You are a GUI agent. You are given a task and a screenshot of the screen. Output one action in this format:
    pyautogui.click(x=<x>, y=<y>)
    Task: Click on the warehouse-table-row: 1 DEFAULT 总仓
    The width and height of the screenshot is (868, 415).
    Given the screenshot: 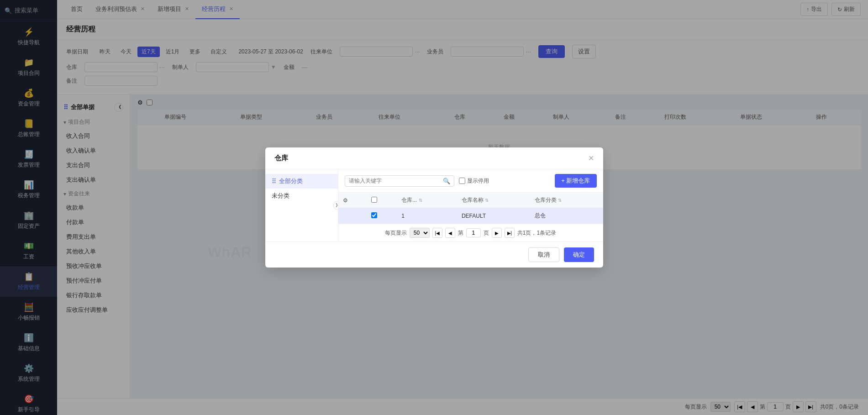 What is the action you would take?
    pyautogui.click(x=471, y=216)
    